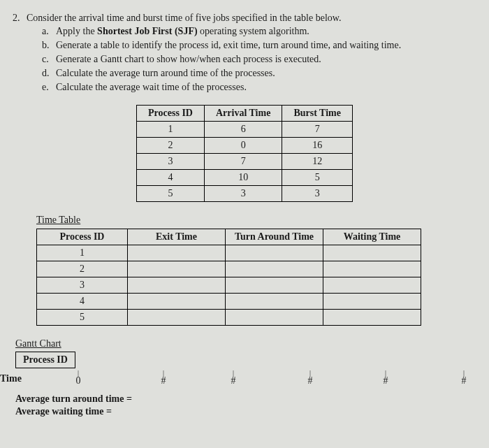  I want to click on table-row: 1, so click(229, 253).